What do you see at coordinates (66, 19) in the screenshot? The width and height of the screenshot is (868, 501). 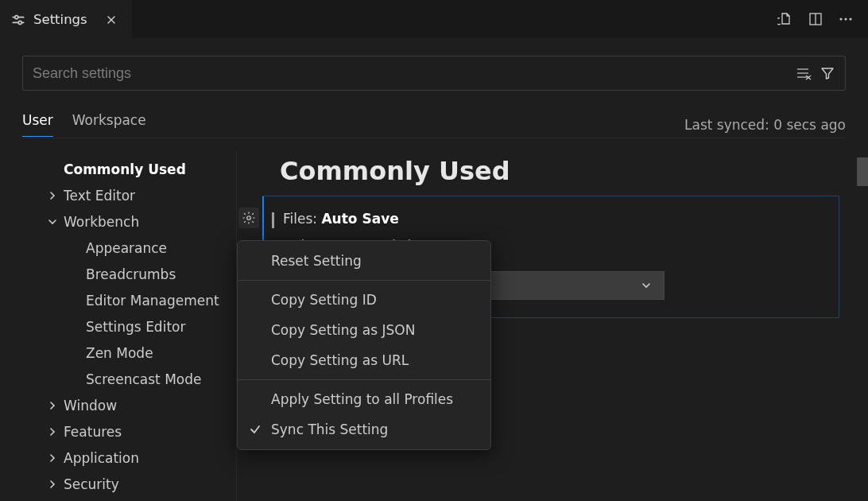 I see `tab-settings: Settings` at bounding box center [66, 19].